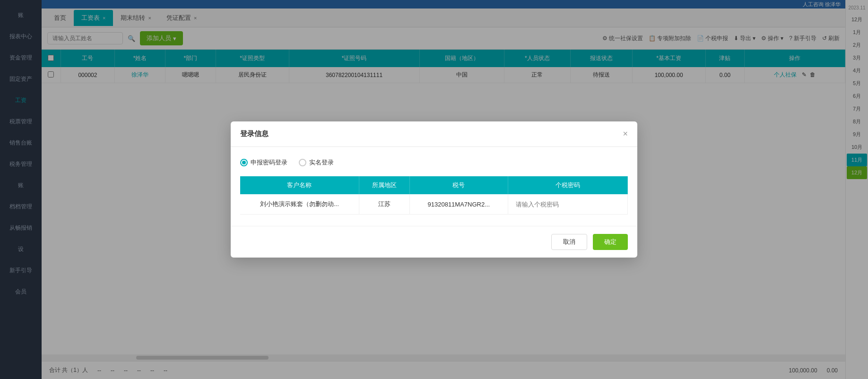 Image resolution: width=868 pixels, height=379 pixels. What do you see at coordinates (569, 242) in the screenshot?
I see `cancel-button: 取消` at bounding box center [569, 242].